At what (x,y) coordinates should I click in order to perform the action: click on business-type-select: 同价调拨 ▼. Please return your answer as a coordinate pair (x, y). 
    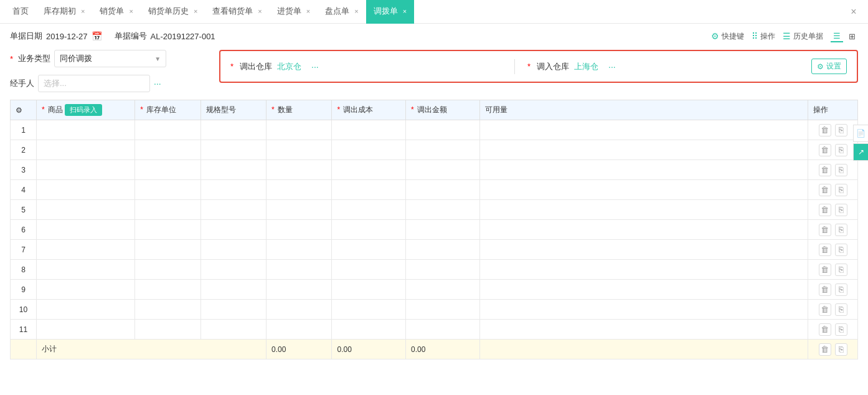
    Looking at the image, I should click on (110, 59).